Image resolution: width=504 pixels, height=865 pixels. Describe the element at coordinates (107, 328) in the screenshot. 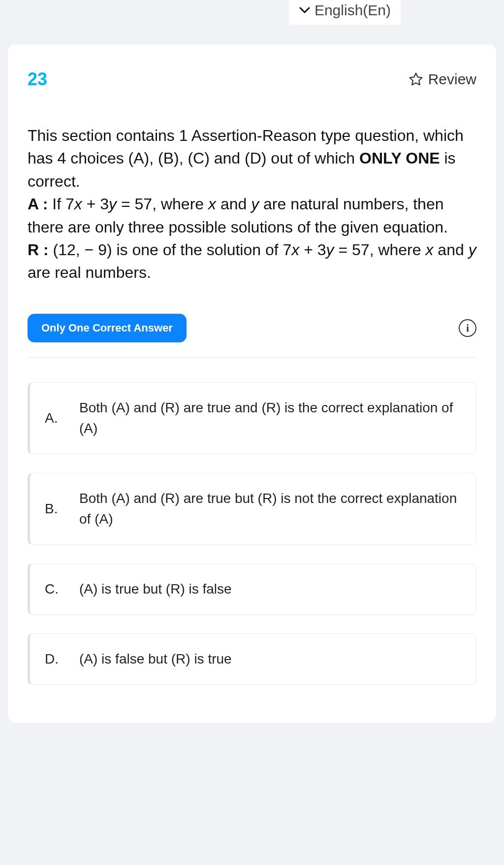

I see `answer-type-badge: Only One Correct Answer` at that location.